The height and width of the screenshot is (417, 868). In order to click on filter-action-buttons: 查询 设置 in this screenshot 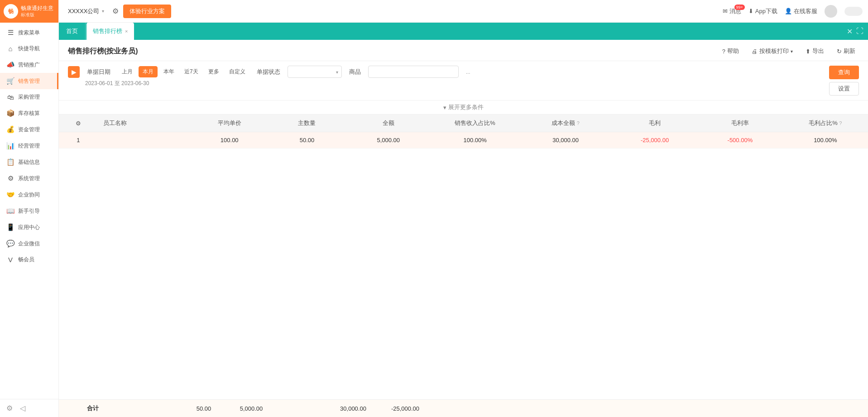, I will do `click(842, 81)`.